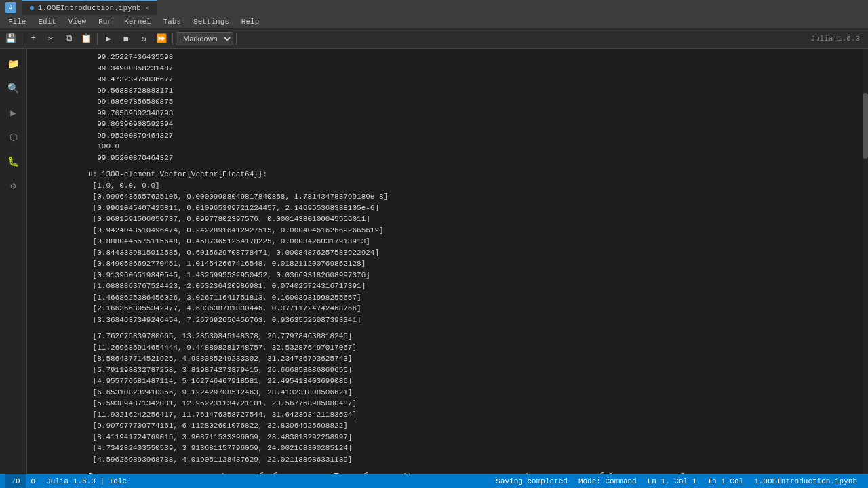 Image resolution: width=868 pixels, height=488 pixels. What do you see at coordinates (608, 481) in the screenshot?
I see `status-mode: Mode: Command` at bounding box center [608, 481].